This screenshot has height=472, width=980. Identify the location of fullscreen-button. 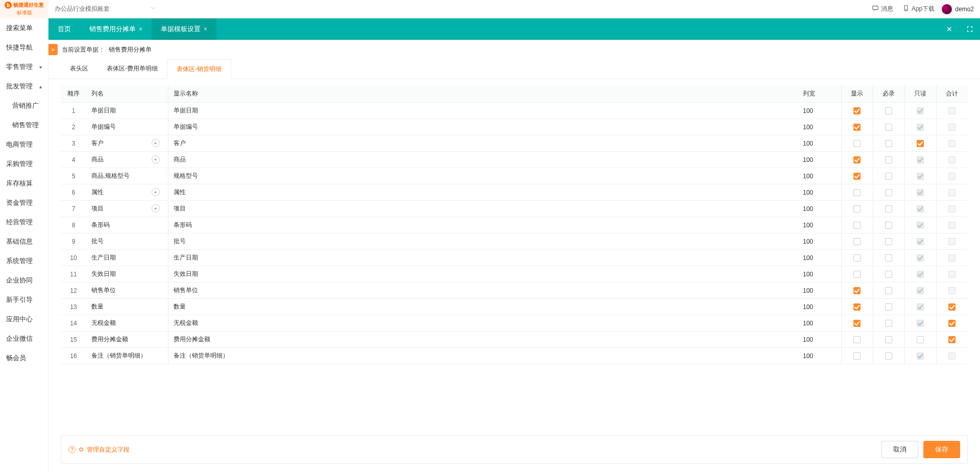
(970, 29).